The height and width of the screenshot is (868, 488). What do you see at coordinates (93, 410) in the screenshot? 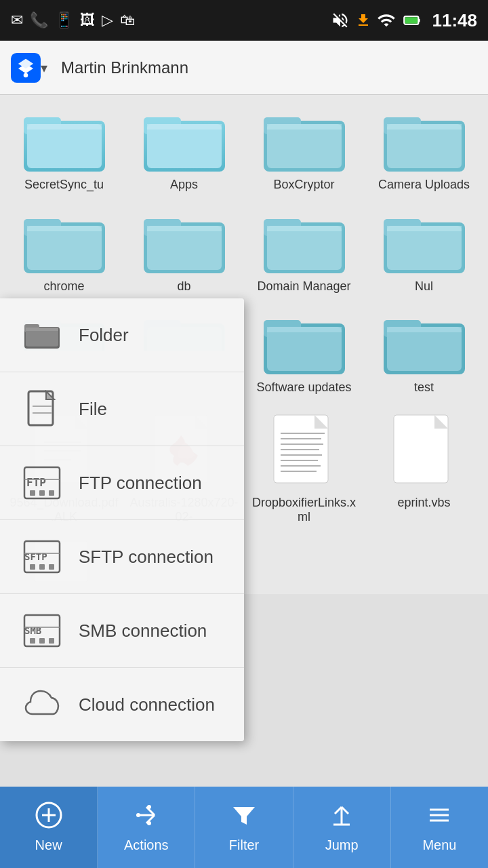
I see `panel-item-label: File` at bounding box center [93, 410].